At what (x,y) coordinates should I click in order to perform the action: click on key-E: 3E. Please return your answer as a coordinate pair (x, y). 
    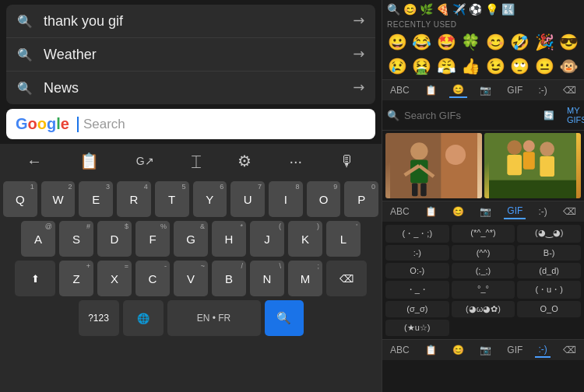
    Looking at the image, I should click on (96, 199).